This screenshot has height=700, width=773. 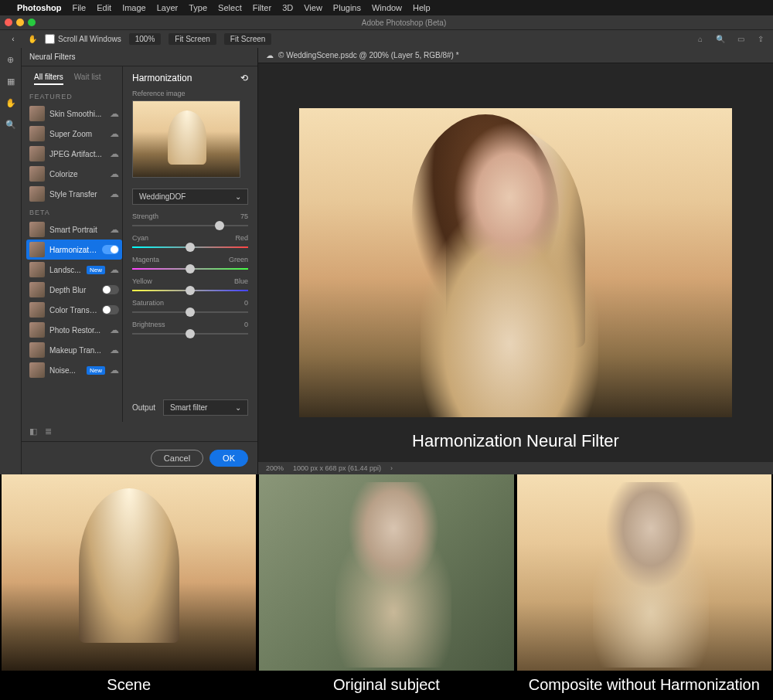 I want to click on compare-original: Original subject, so click(x=386, y=587).